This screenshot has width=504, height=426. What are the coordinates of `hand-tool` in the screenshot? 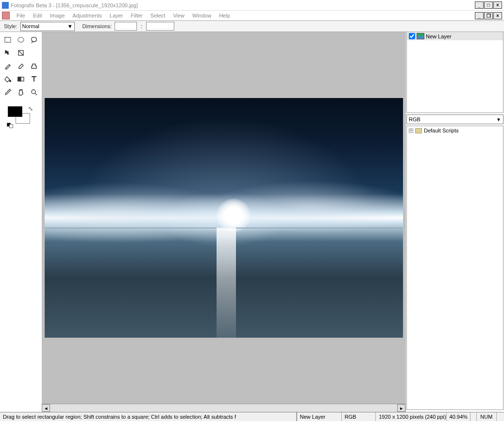 It's located at (21, 92).